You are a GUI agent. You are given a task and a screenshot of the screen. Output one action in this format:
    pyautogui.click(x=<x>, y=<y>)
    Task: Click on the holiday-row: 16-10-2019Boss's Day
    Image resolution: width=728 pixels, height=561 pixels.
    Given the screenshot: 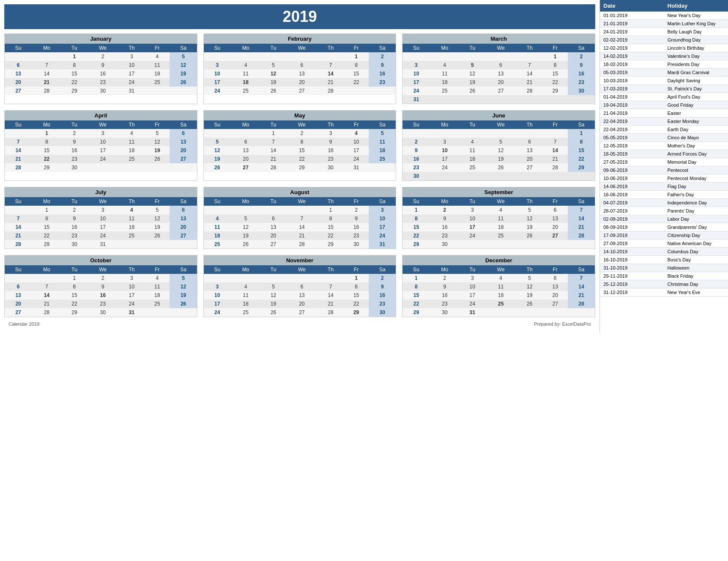 What is the action you would take?
    pyautogui.click(x=664, y=260)
    